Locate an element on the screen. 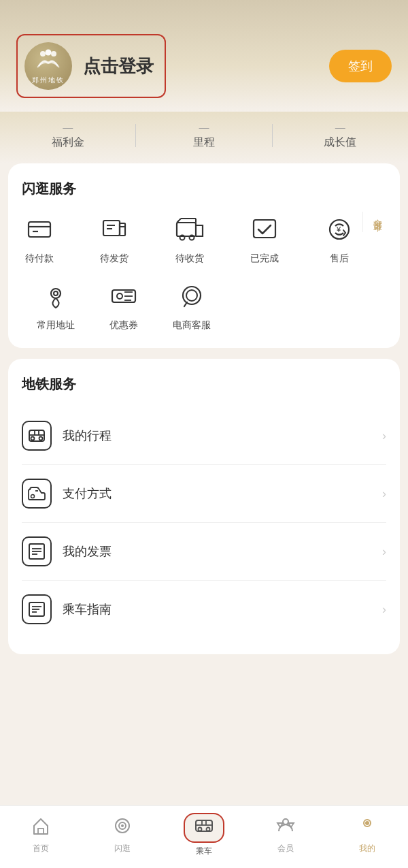 The height and width of the screenshot is (868, 408). metro-item-invoice: 我的发票 › is located at coordinates (204, 551).